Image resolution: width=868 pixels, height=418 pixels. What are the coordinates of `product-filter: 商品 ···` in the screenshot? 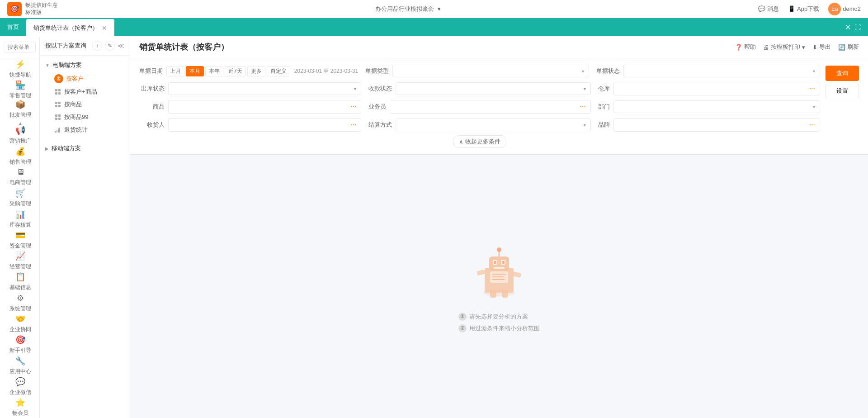 It's located at (250, 107).